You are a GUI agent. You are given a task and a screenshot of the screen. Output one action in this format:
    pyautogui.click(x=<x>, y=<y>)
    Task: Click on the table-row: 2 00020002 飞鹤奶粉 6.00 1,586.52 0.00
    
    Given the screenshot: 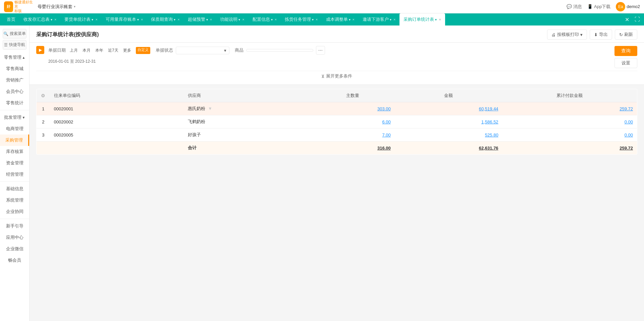 What is the action you would take?
    pyautogui.click(x=337, y=122)
    